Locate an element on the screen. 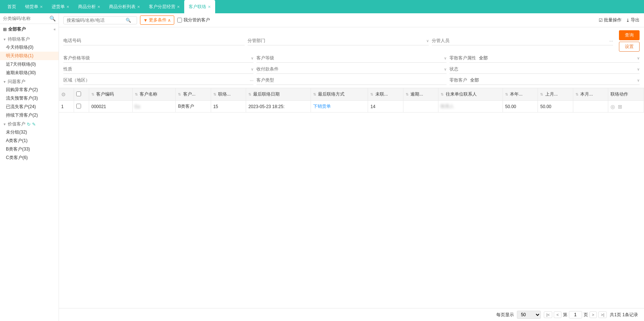 The image size is (644, 321). last-contact-method-link: 下销货单 is located at coordinates (322, 106).